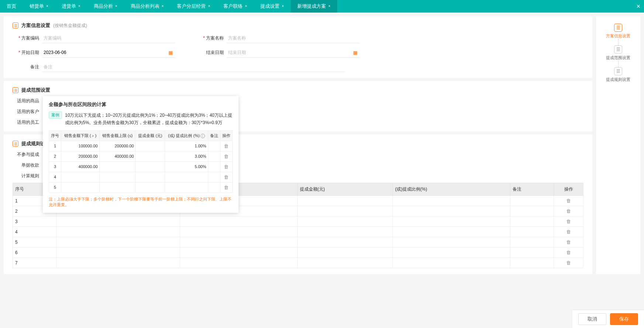 This screenshot has width=644, height=328. Describe the element at coordinates (141, 202) in the screenshot. I see `tooltip-note: 注：上限必须大于下限；多个阶梯时，下一个阶梯下限要等于前一阶梯上限；不同行之间下…` at that location.